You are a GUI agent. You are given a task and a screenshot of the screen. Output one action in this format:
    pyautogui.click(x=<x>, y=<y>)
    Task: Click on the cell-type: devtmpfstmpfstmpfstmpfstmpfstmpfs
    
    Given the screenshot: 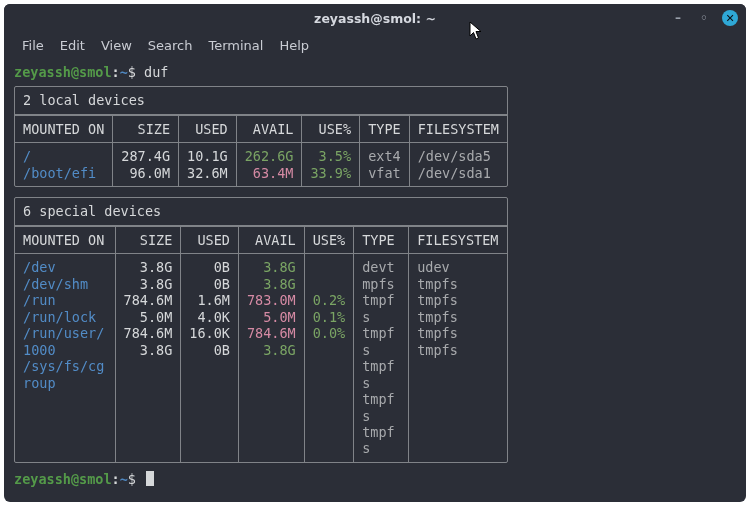 What is the action you would take?
    pyautogui.click(x=382, y=358)
    